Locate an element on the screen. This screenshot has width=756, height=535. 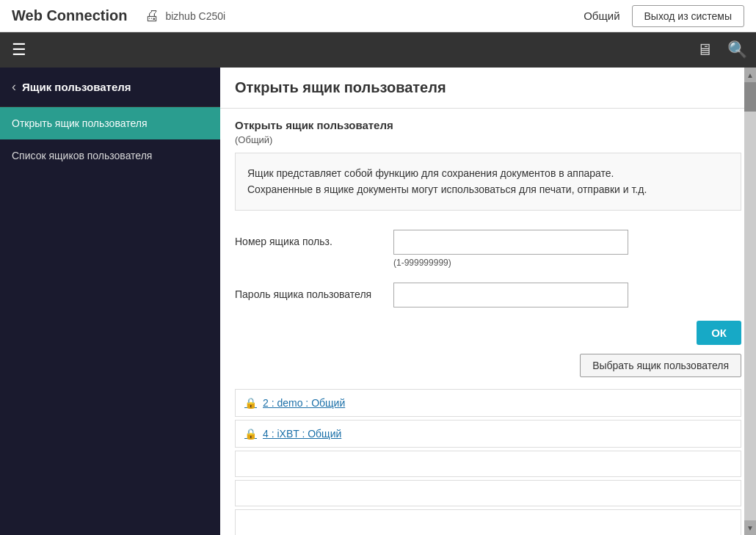
menu-icon: ☰ is located at coordinates (19, 50).